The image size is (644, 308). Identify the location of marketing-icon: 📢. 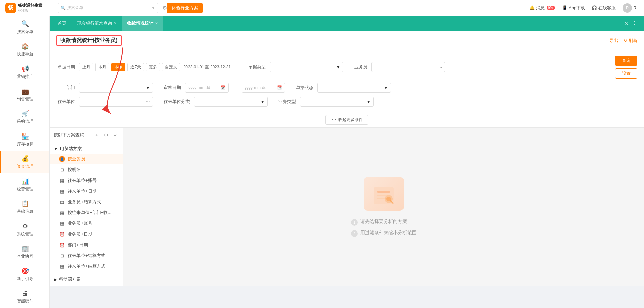
(25, 69).